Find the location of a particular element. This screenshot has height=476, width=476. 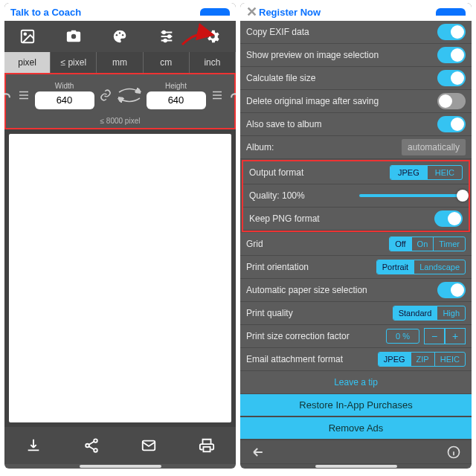

toggle-save-album is located at coordinates (451, 124).